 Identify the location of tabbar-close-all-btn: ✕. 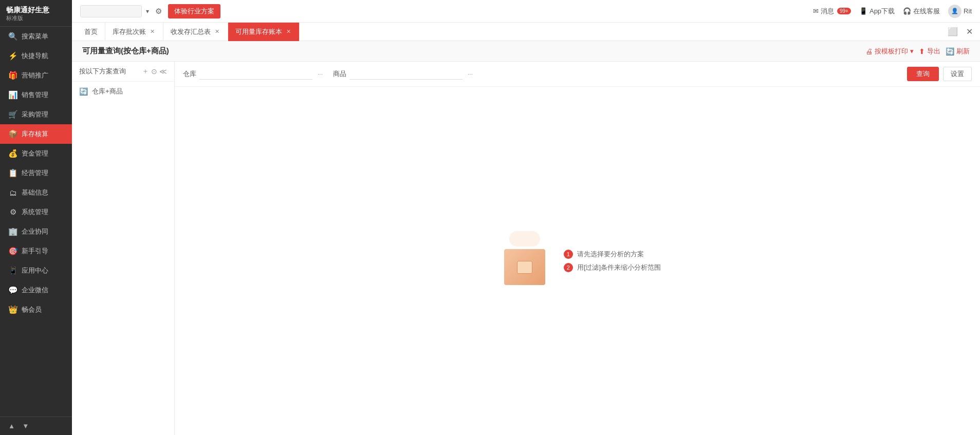
(969, 32).